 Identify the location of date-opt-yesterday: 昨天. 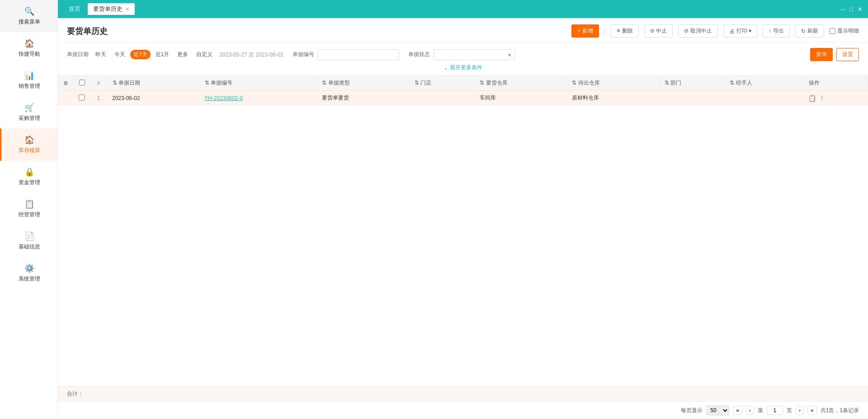
(101, 54).